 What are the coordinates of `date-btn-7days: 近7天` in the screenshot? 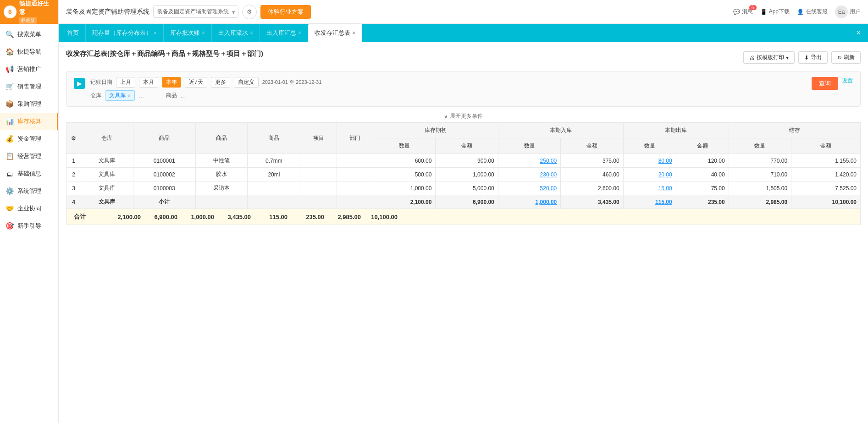 It's located at (196, 82).